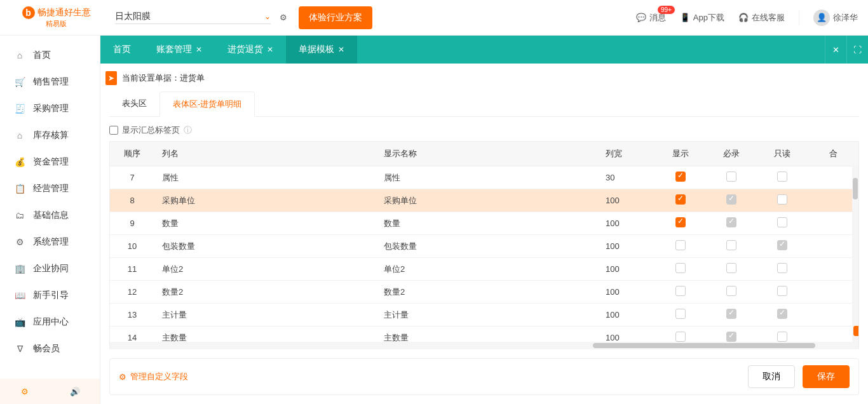 The image size is (868, 404). I want to click on sidebar-item-label: 首页, so click(42, 55).